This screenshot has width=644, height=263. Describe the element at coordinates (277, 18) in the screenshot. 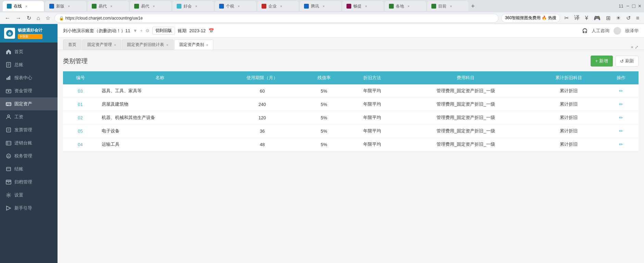

I see `url-input: 🔒 https://cloud.chanjet.com/accounting/u…` at that location.